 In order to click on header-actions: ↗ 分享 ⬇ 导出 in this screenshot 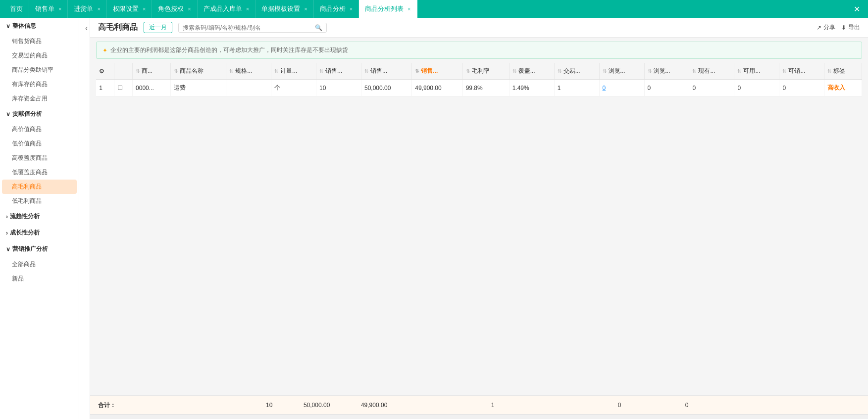, I will do `click(838, 28)`.